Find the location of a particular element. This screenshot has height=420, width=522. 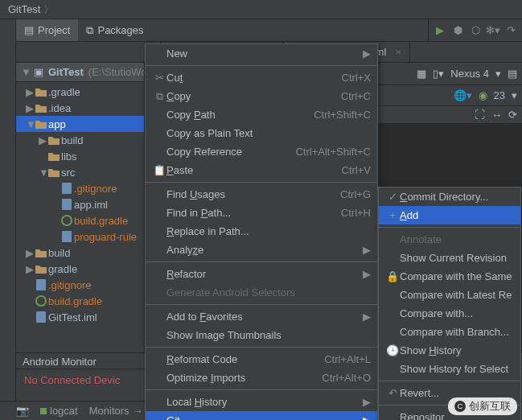

menu-item: Compare with Branch... is located at coordinates (450, 331).